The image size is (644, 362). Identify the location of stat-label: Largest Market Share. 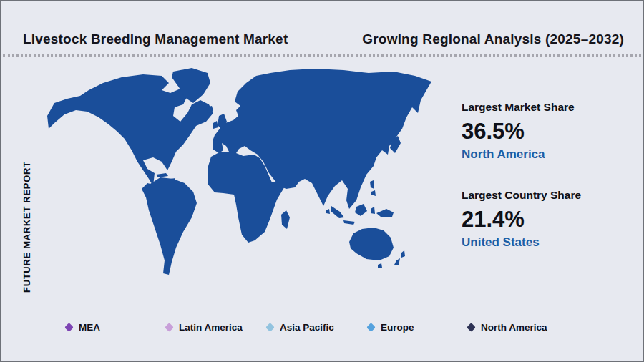
(551, 107).